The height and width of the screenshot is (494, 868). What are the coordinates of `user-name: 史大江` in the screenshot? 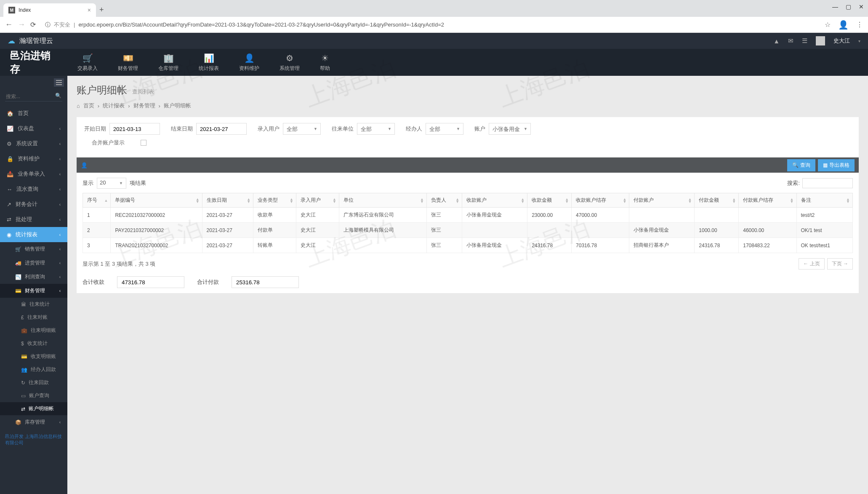 It's located at (842, 41).